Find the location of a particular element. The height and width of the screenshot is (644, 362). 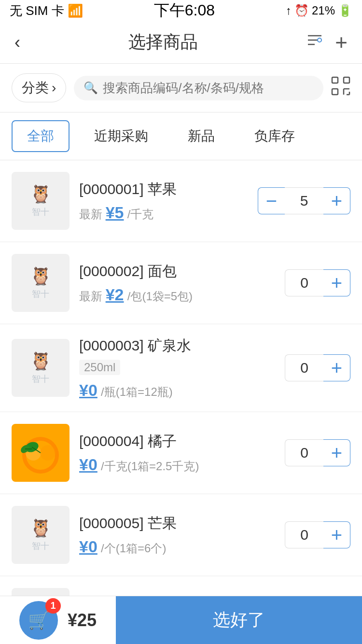

status-battery: ↑ ⏰ 21% 🔋 is located at coordinates (319, 11).